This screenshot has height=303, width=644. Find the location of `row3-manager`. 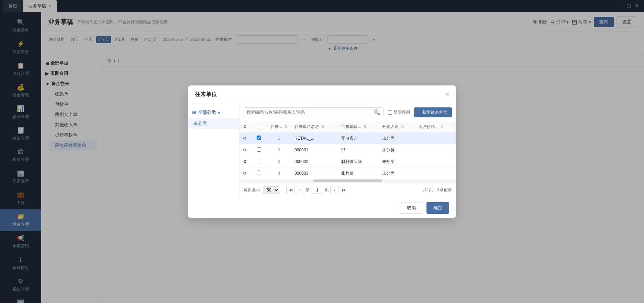

row3-manager is located at coordinates (436, 162).